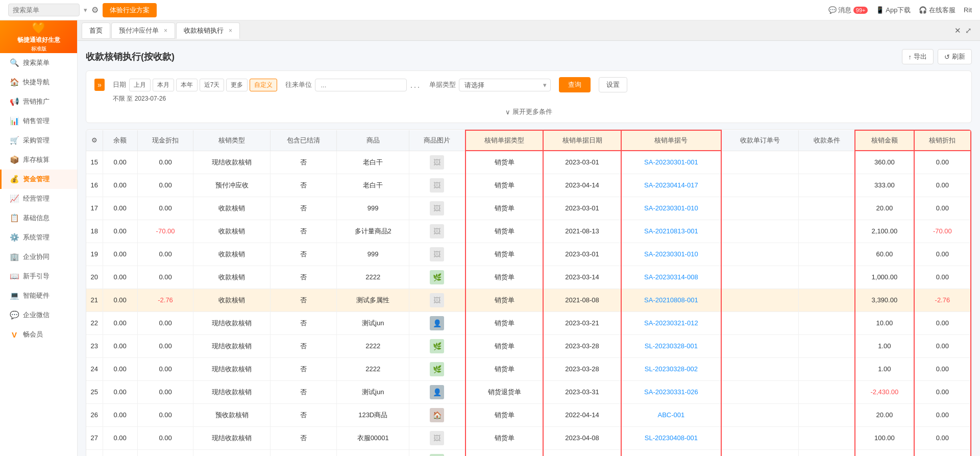  Describe the element at coordinates (529, 254) in the screenshot. I see `table-row: 19 0.00 0.00 收款核销 否 999 🖼 销货单 2023-03-01…` at that location.